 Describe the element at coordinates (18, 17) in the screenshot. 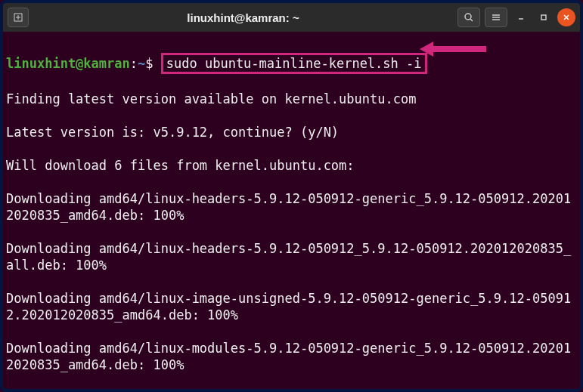

I see `new-tab-button` at that location.